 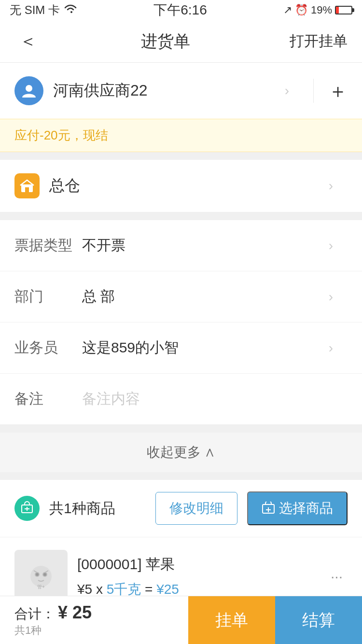 I want to click on status-bar: 无 SIM 卡 下午6:16 ↗ ⏰ 19%, so click(x=181, y=10).